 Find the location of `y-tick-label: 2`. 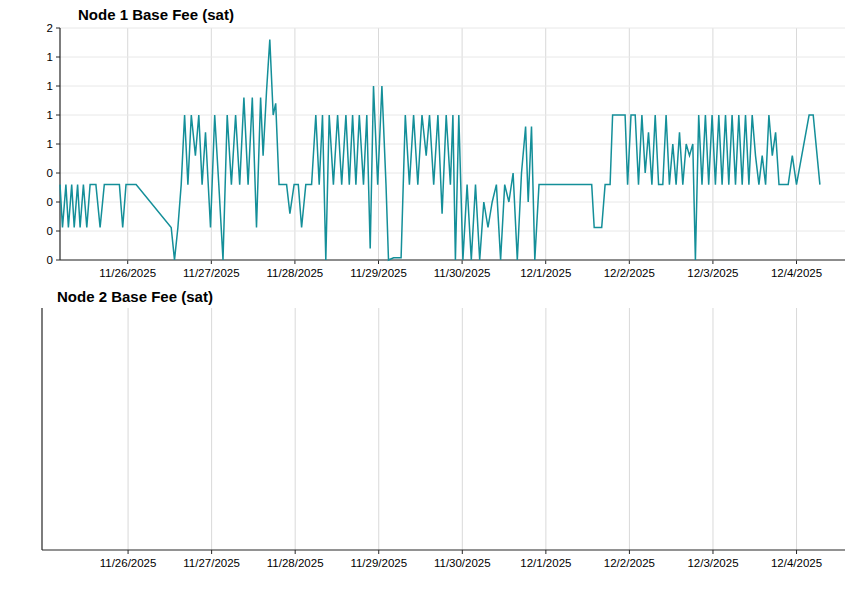

y-tick-label: 2 is located at coordinates (50, 28).